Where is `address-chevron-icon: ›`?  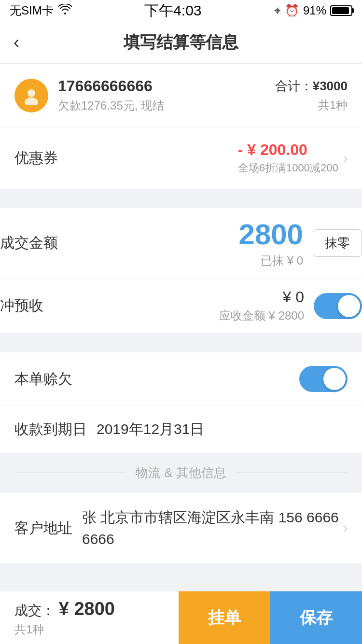 address-chevron-icon: › is located at coordinates (346, 528).